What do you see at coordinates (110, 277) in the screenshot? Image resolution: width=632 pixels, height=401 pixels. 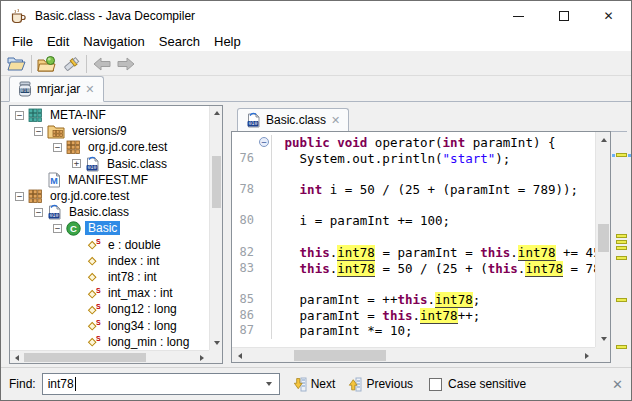 I see `tree-item-int78-int: int78 : int` at bounding box center [110, 277].